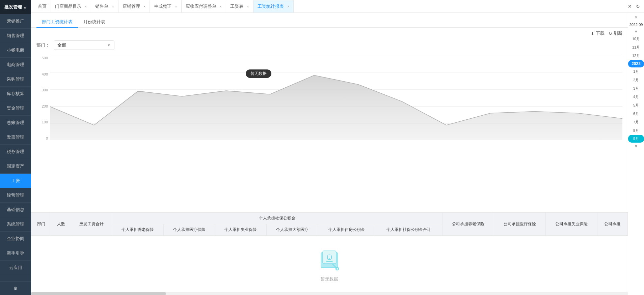 The height and width of the screenshot is (295, 644). Describe the element at coordinates (237, 6) in the screenshot. I see `tab-label: 工资表` at that location.